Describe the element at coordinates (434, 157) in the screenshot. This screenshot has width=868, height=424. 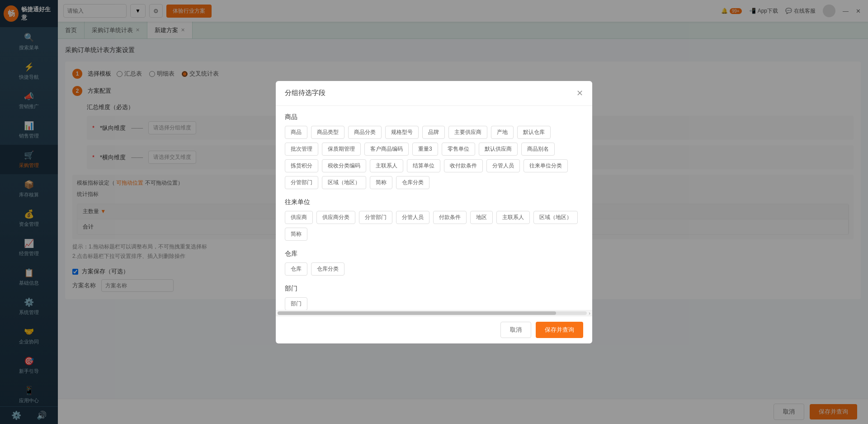
I see `field-tags-product: 商品 商品类型 商品分类 规格型号 品牌 主要供应商 产地 默认仓库 批次管理 …` at that location.